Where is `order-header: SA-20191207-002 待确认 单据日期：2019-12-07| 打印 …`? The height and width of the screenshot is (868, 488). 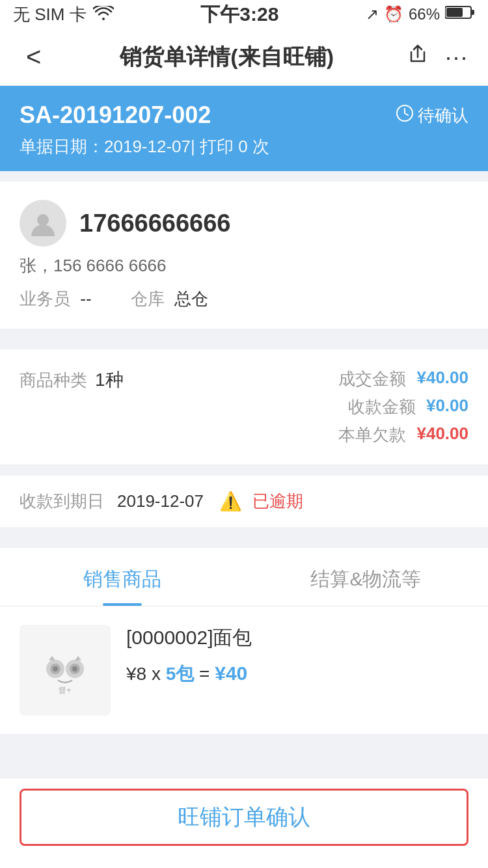 order-header: SA-20191207-002 待确认 单据日期：2019-12-07| 打印 … is located at coordinates (244, 129).